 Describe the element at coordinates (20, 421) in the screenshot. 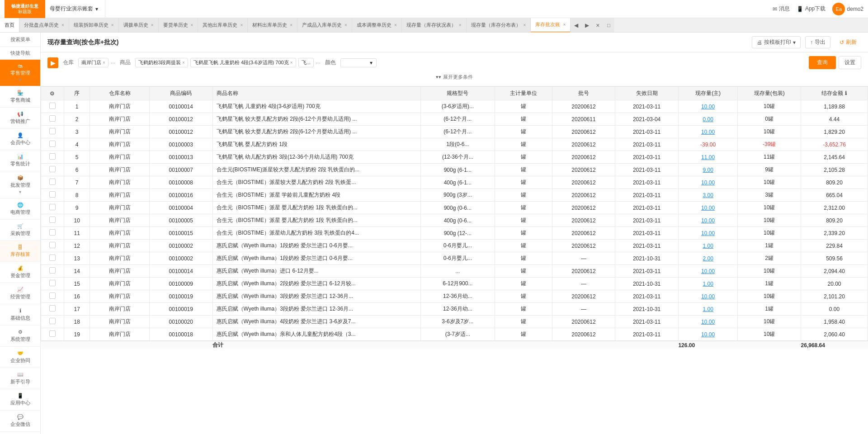

I see `sidebar-item-enterprise-wechat: 💬 企业微信` at that location.